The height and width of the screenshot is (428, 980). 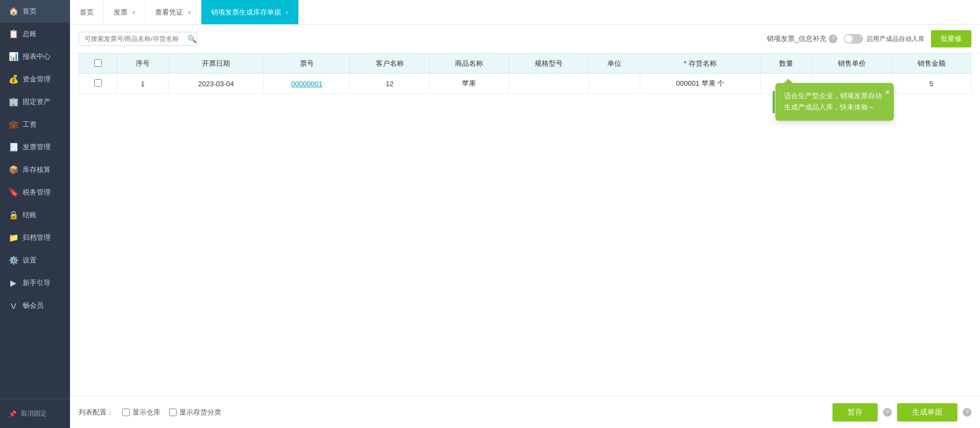 What do you see at coordinates (35, 414) in the screenshot?
I see `unpin-button: 📌 取消固定` at bounding box center [35, 414].